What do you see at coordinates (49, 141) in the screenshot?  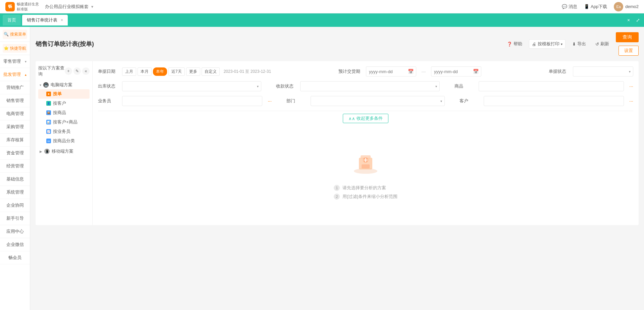 I see `scheme-by-category-icon: 🗂` at bounding box center [49, 141].